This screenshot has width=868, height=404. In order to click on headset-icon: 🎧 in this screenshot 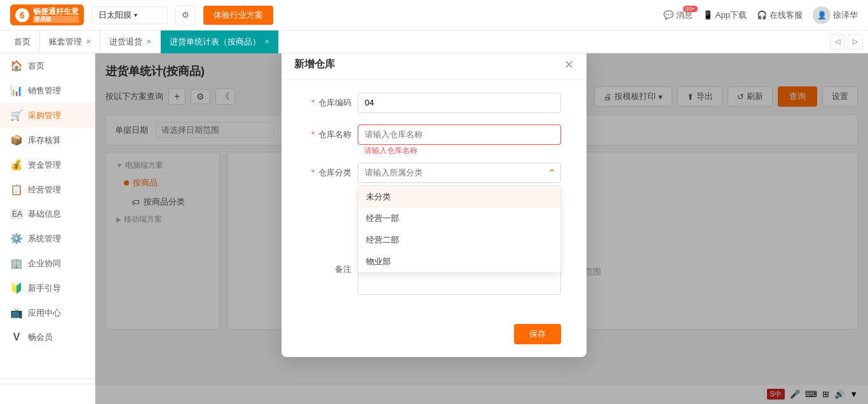, I will do `click(762, 15)`.